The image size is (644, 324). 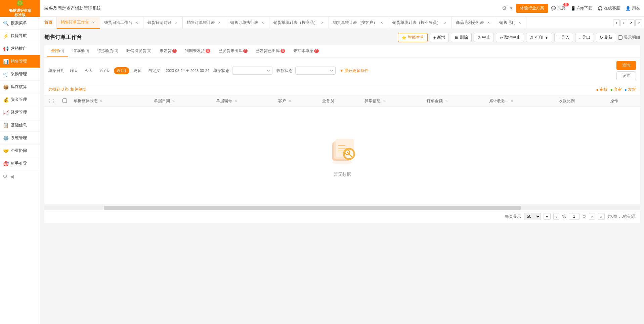 What do you see at coordinates (539, 38) in the screenshot?
I see `print-button: 🖨 打印 ▼` at bounding box center [539, 38].